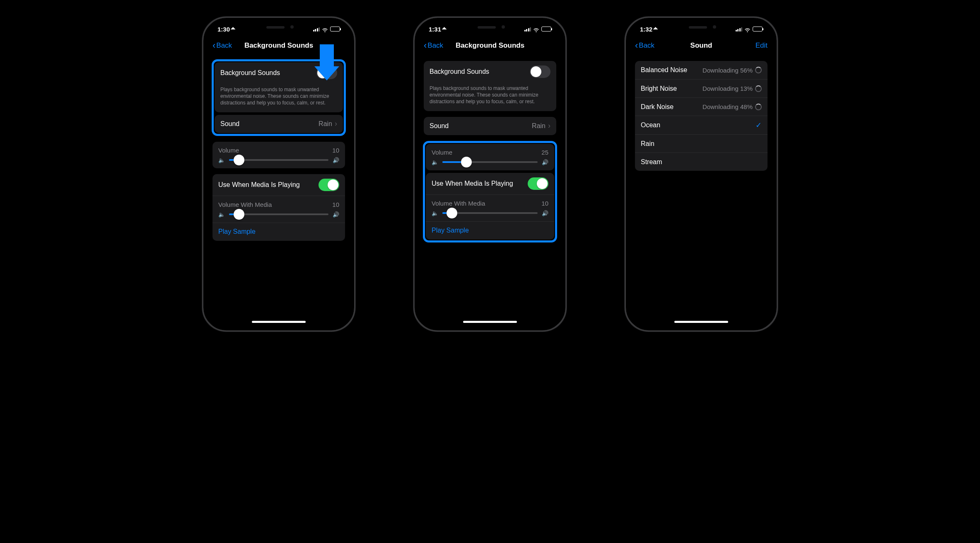 This screenshot has height=543, width=980. What do you see at coordinates (646, 29) in the screenshot?
I see `status-time: 1:32` at bounding box center [646, 29].